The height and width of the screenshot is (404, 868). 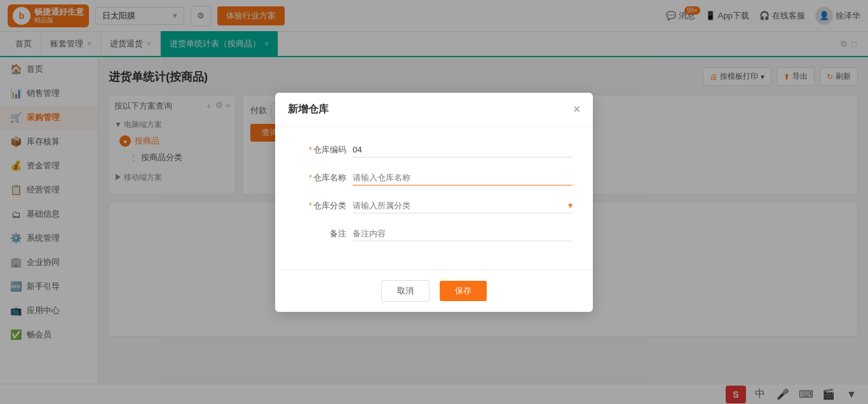 What do you see at coordinates (463, 234) in the screenshot?
I see `note-input` at bounding box center [463, 234].